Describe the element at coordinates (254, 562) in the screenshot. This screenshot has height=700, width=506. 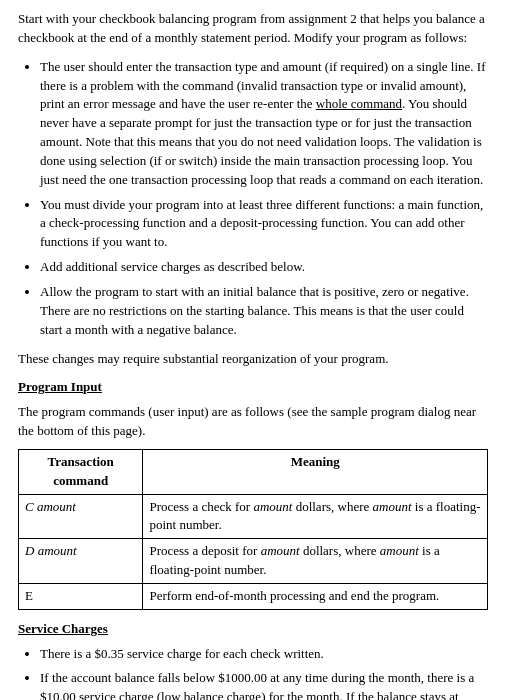
I see `table-row: D amount Process a deposit for amount do…` at that location.